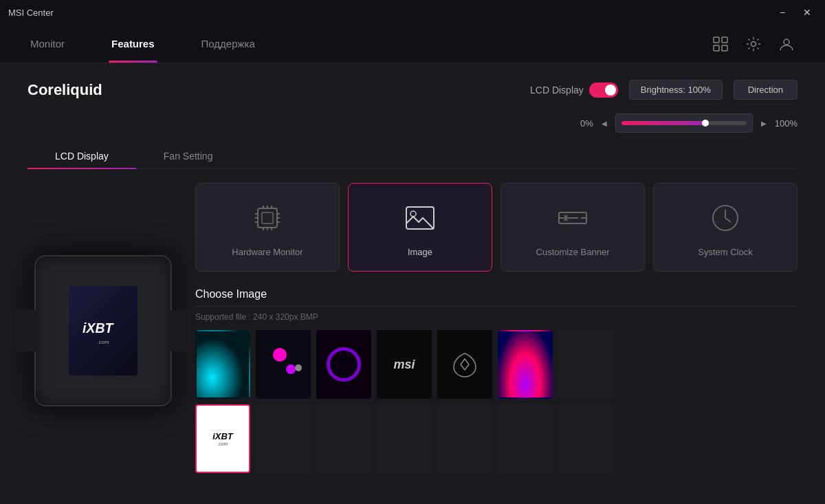 This screenshot has height=504, width=825. I want to click on device-arm-left, so click(26, 331).